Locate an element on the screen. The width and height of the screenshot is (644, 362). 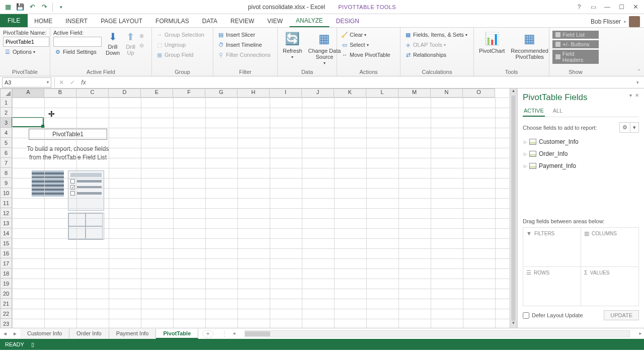
tab-analyze: ANALYZE is located at coordinates (309, 21).